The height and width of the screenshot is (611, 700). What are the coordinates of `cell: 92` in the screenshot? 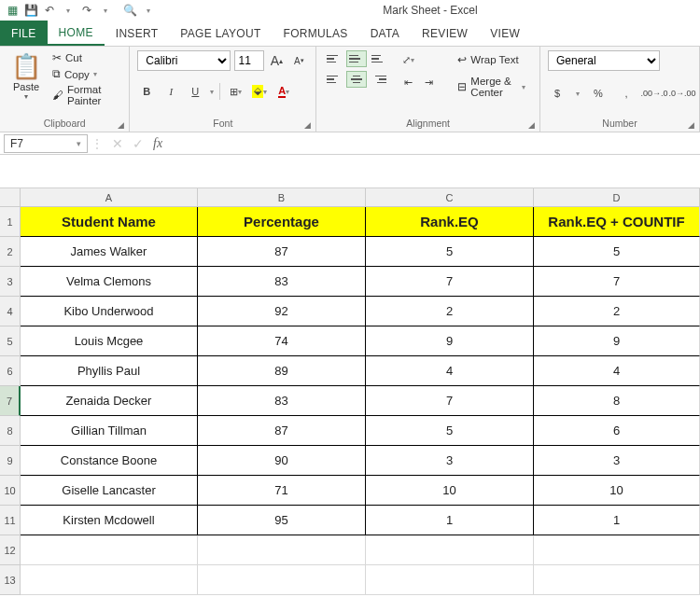 It's located at (282, 312).